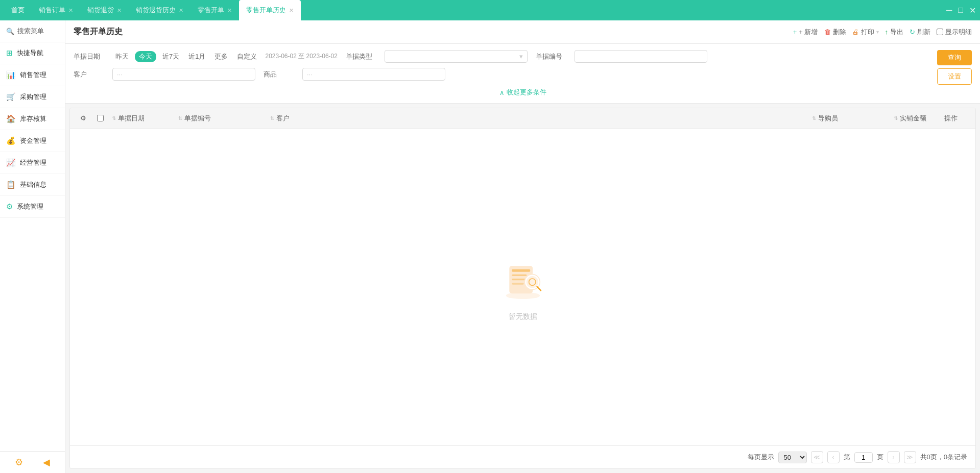 The image size is (980, 473). Describe the element at coordinates (11, 185) in the screenshot. I see `base-info-icon: 📋` at that location.